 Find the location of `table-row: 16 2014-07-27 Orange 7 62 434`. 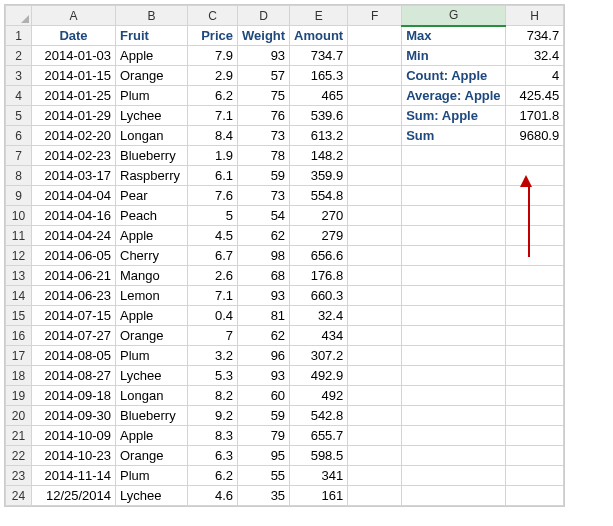

table-row: 16 2014-07-27 Orange 7 62 434 is located at coordinates (285, 336).